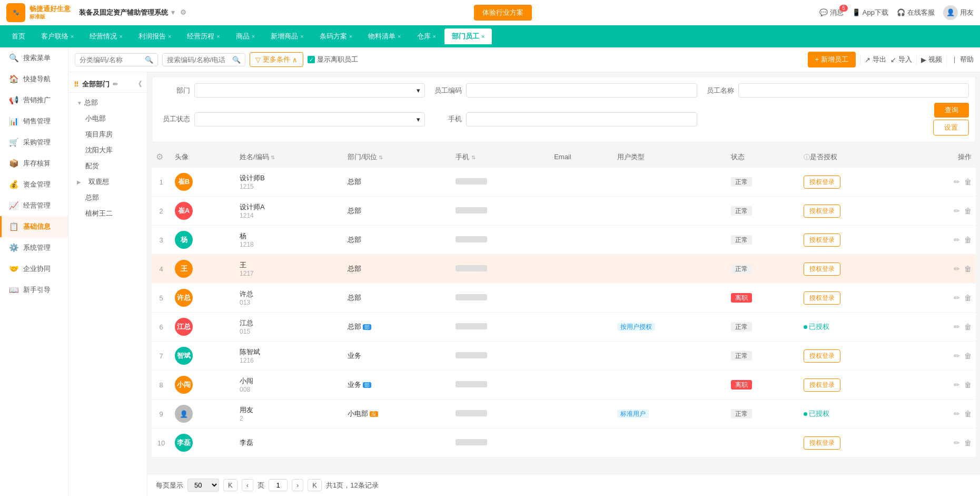 Image resolution: width=980 pixels, height=496 pixels. Describe the element at coordinates (278, 485) in the screenshot. I see `page-input` at that location.